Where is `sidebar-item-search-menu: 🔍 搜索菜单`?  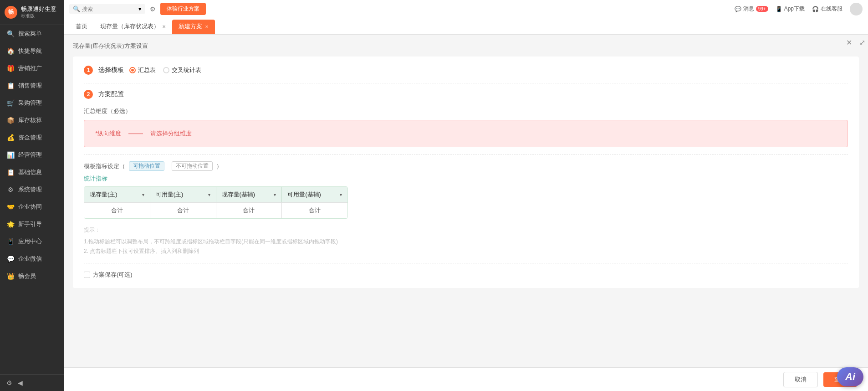 sidebar-item-search-menu: 🔍 搜索菜单 is located at coordinates (32, 34).